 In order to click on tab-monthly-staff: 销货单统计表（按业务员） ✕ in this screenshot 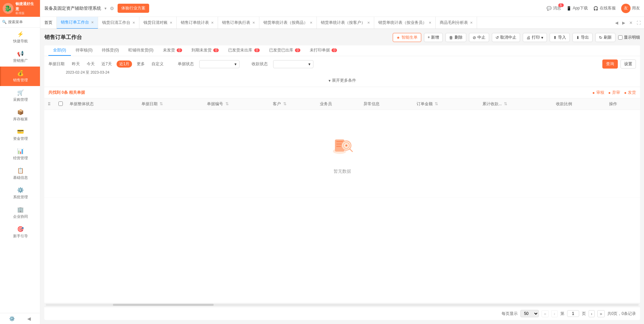, I will do `click(405, 23)`.